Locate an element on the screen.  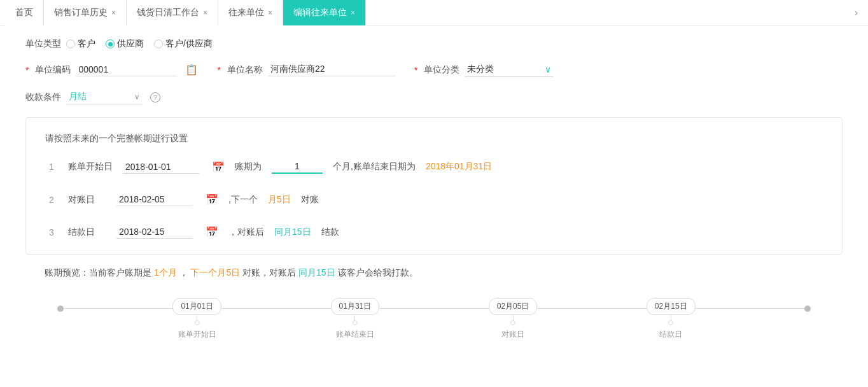
payment-day-highlight: 同月15日 is located at coordinates (293, 232).